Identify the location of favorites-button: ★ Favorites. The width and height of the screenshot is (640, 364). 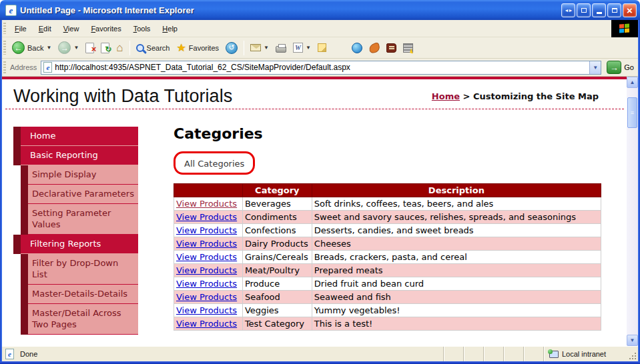
(198, 48).